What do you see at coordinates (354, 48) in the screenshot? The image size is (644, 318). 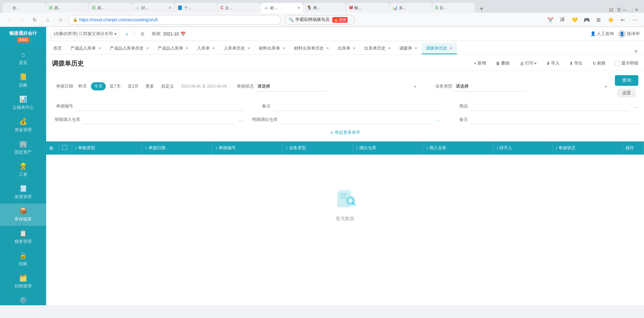 I see `app-tab-outbound-close: ✕` at bounding box center [354, 48].